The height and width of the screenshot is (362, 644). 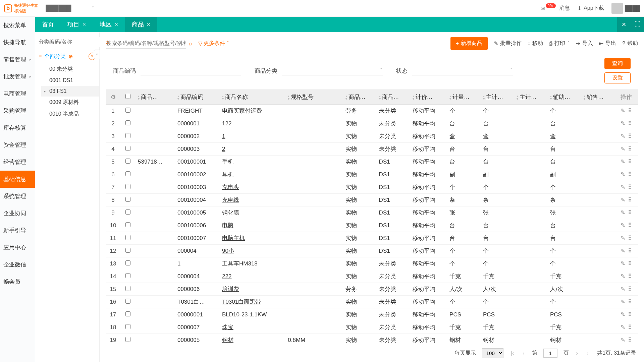 What do you see at coordinates (372, 289) in the screenshot?
I see `table-row: 150000006培训费劳务未分类移动平均人/次人/次人/次✎⠿` at bounding box center [372, 289].